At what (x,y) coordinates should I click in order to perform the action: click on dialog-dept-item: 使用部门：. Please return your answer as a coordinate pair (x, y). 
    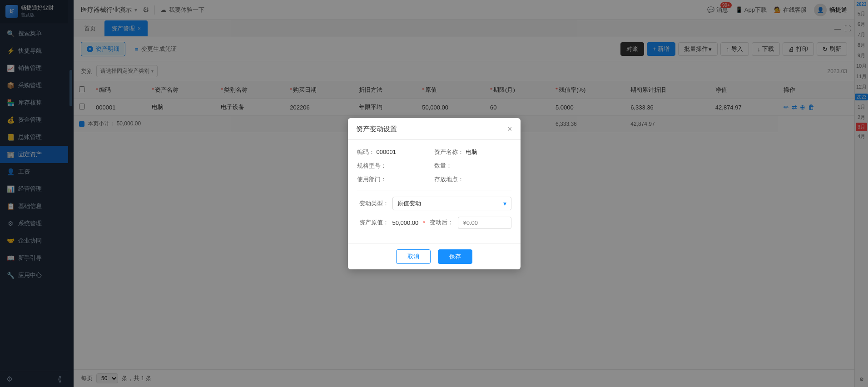
    Looking at the image, I should click on (396, 179).